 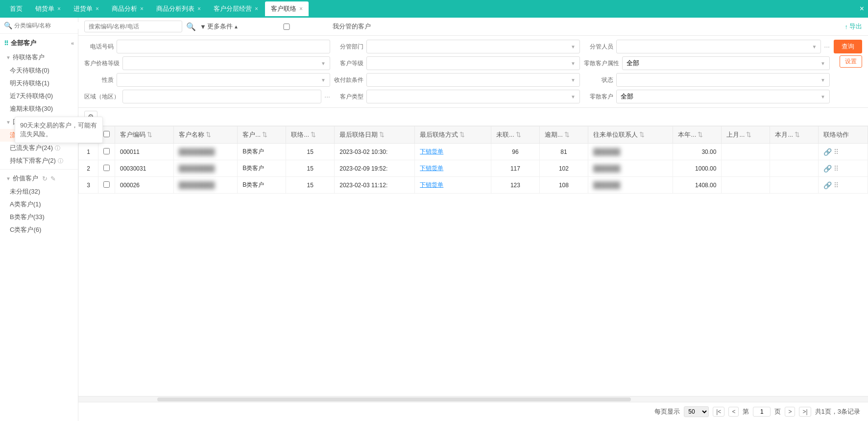 What do you see at coordinates (723, 80) in the screenshot?
I see `filter-status-select: ▼` at bounding box center [723, 80].